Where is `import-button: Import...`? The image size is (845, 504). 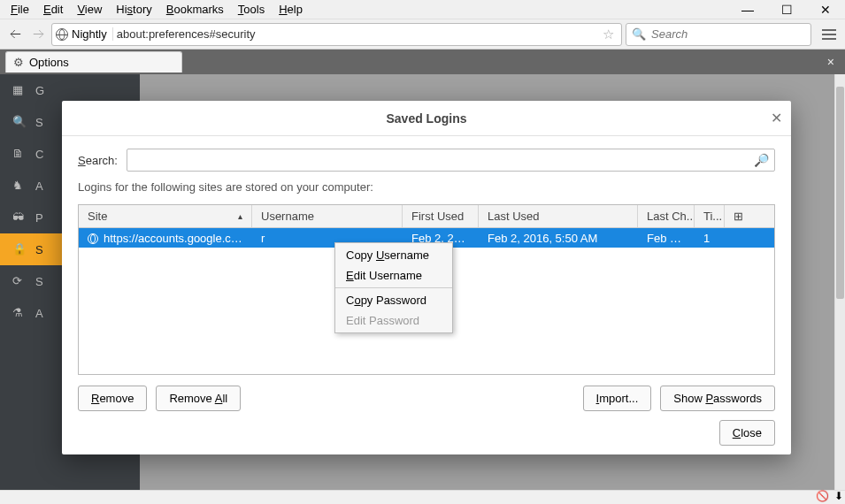
import-button: Import... is located at coordinates (618, 398).